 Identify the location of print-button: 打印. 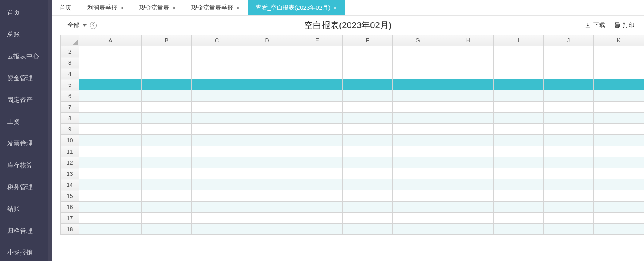
(624, 25).